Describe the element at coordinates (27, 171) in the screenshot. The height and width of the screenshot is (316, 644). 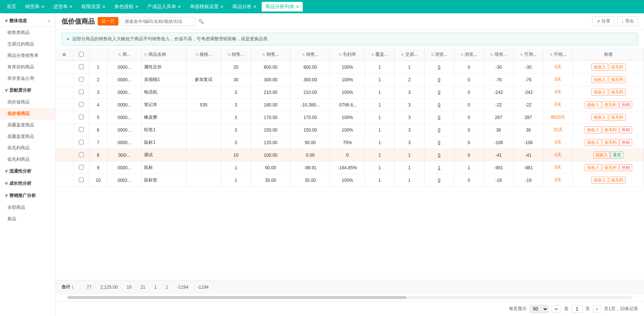
I see `sidebar-group-circulation: ∨ 流通性分析` at that location.